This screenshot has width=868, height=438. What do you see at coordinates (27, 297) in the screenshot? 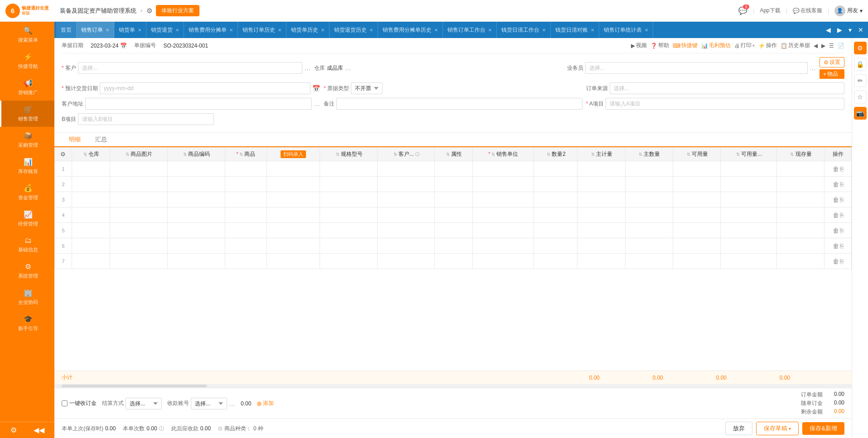
I see `sidebar-item-enterprise: 🏢 企业协同` at bounding box center [27, 297].